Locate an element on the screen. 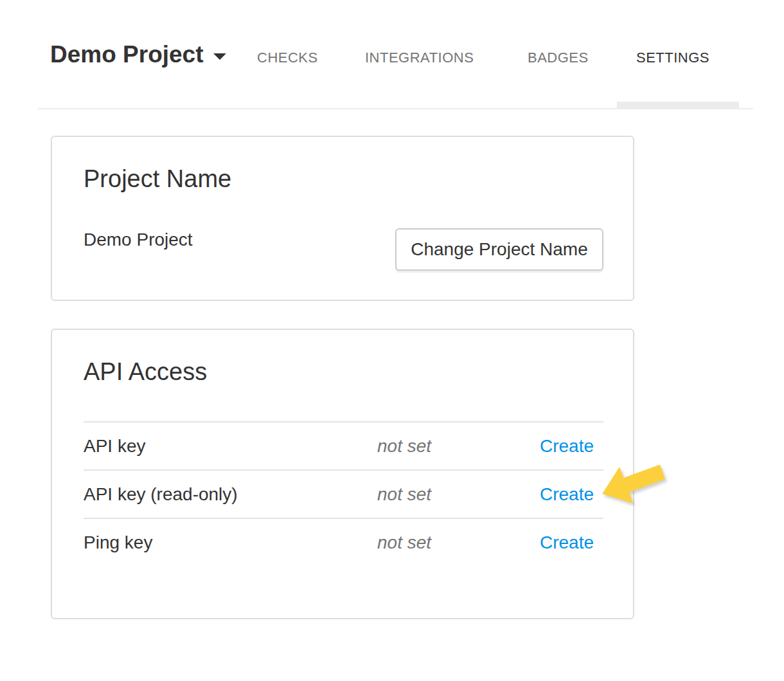  table-row-ping-key: Ping key not set Create is located at coordinates (343, 541).